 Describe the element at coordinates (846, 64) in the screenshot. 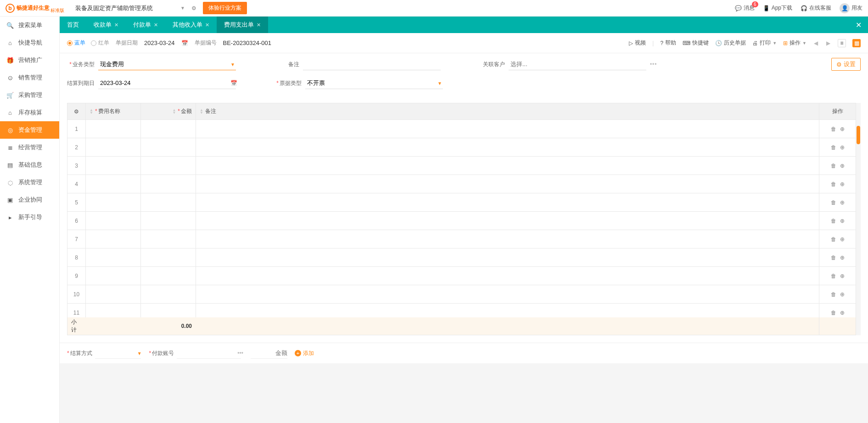

I see `settings-button: ⚙设置` at that location.